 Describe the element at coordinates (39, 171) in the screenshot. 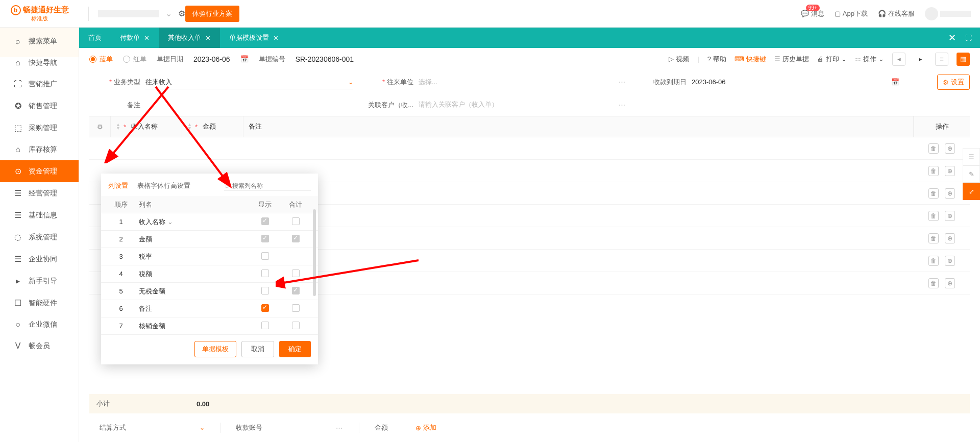

I see `sidebar-item: ⊙资金管理` at that location.